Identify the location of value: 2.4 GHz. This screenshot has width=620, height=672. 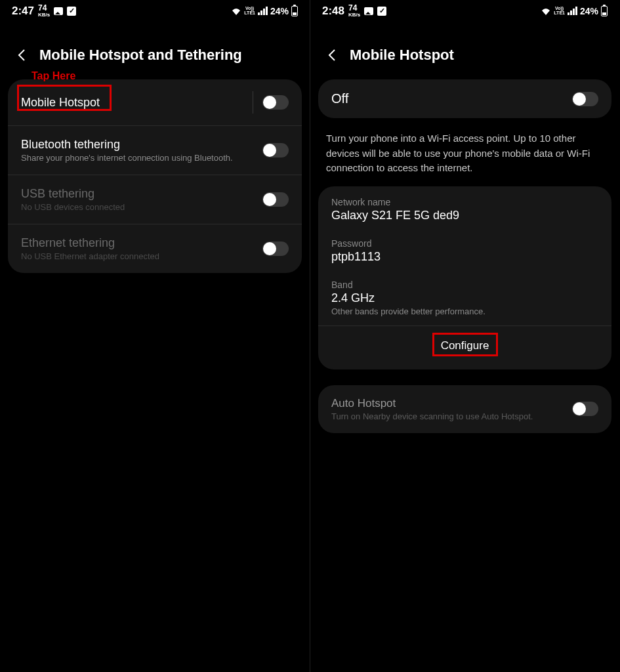
(465, 298).